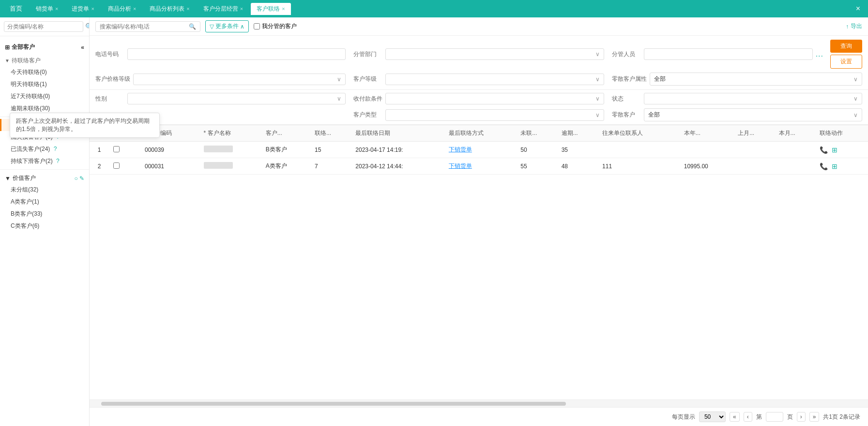  What do you see at coordinates (170, 150) in the screenshot?
I see `row-code: 000039` at bounding box center [170, 150].